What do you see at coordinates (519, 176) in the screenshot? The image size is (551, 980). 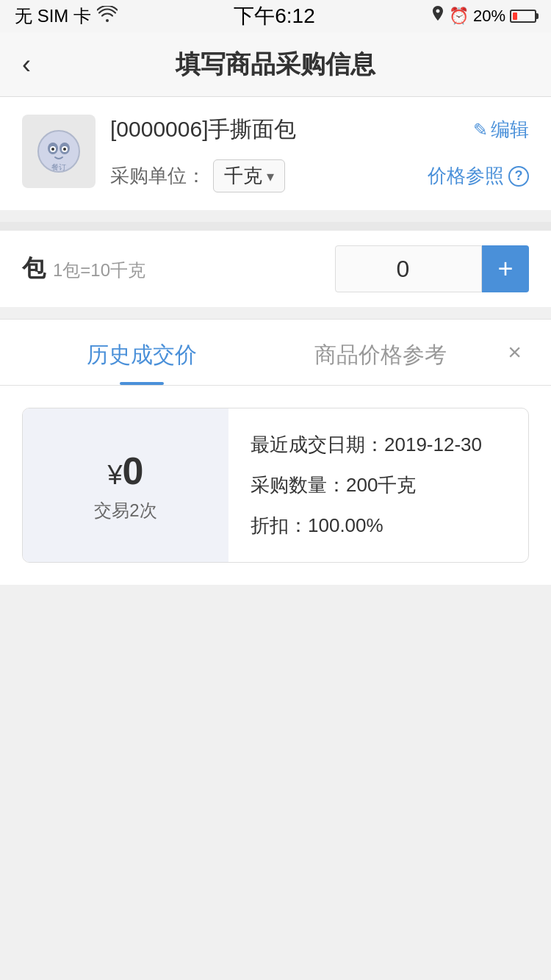 I see `help-icon: ?` at bounding box center [519, 176].